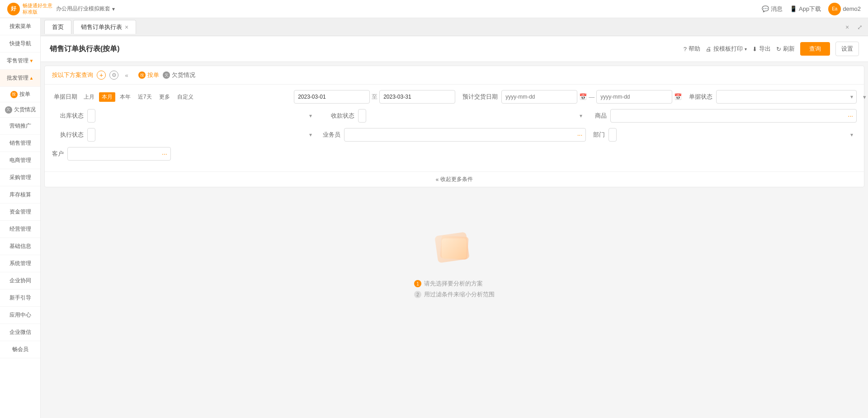  I want to click on sub-item-icon-欠货: 欠, so click(9, 110).